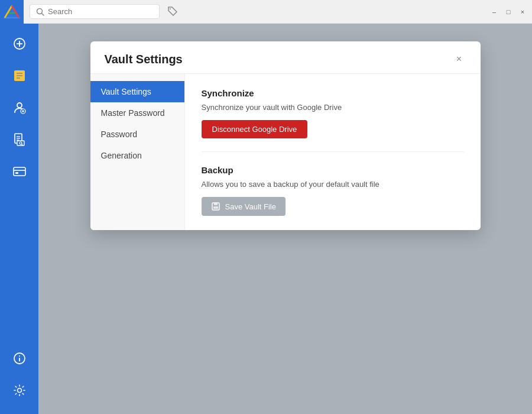 This screenshot has width=532, height=414. I want to click on modal-close-button: ×, so click(459, 59).